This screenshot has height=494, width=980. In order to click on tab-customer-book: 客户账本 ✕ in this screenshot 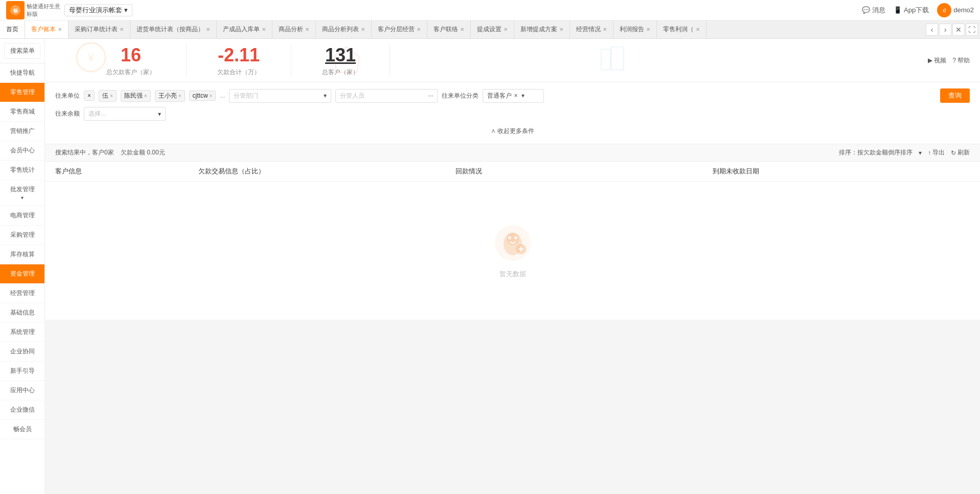, I will do `click(47, 30)`.